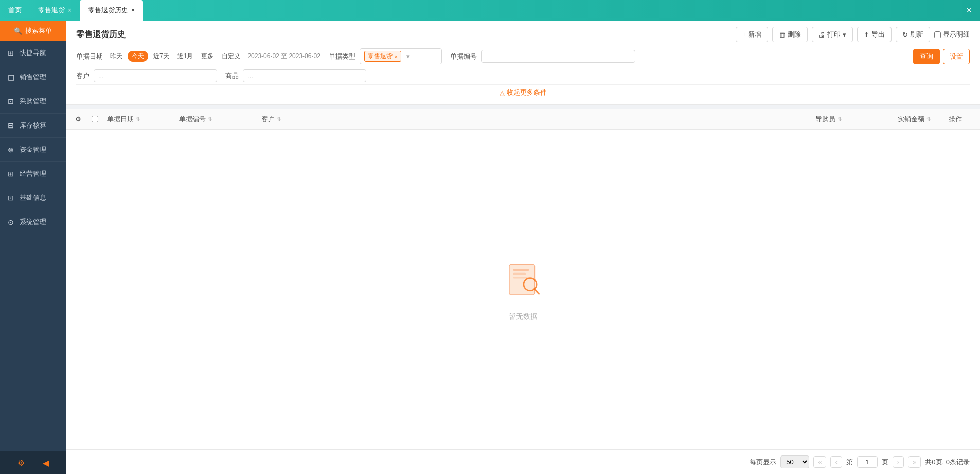  Describe the element at coordinates (39, 31) in the screenshot. I see `sidebar-search-label: 搜索菜单` at that location.